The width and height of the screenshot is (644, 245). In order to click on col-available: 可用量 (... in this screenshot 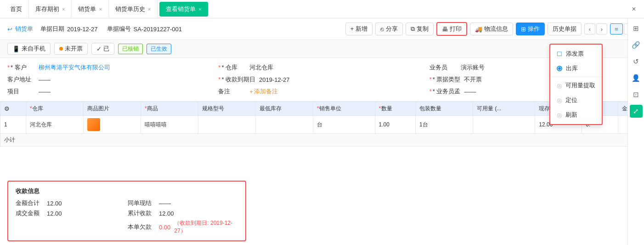, I will do `click(504, 109)`.